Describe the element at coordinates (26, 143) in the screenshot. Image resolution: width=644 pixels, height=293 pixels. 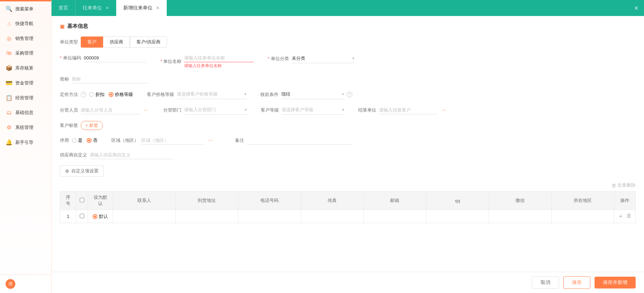
I see `sidebar-item-guide: 🔔 新手引导` at that location.